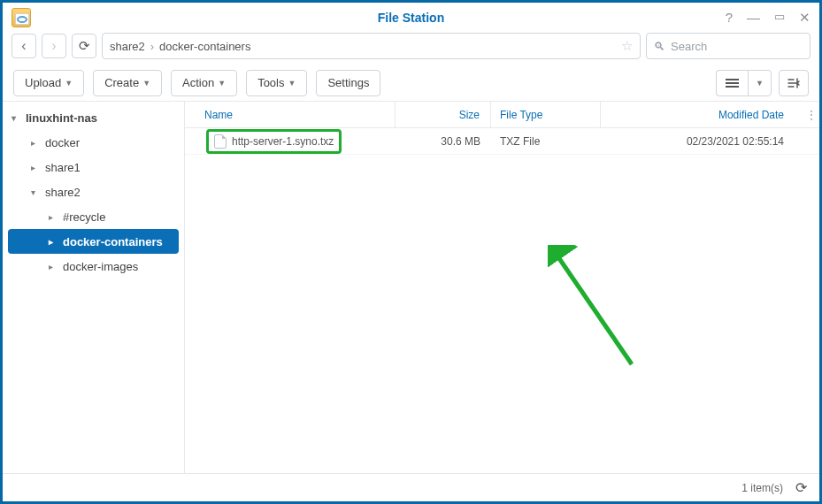 Image resolution: width=822 pixels, height=504 pixels. I want to click on help-icon: ?, so click(729, 18).